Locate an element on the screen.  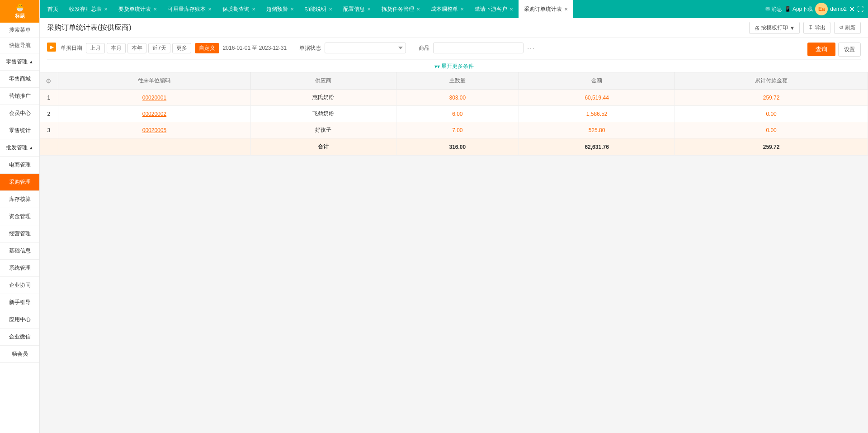
sidebar-item-retail-mall: 零售商城 is located at coordinates (20, 79).